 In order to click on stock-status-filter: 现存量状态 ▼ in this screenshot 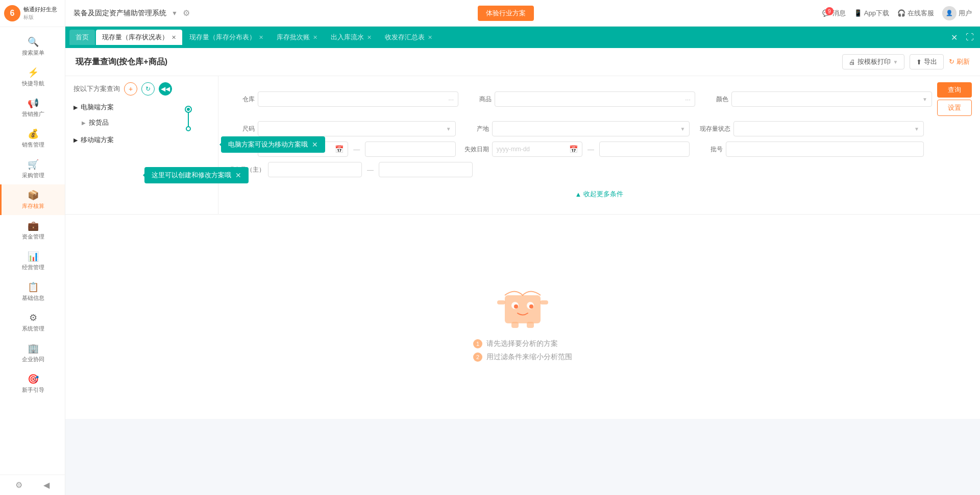, I will do `click(810, 129)`.